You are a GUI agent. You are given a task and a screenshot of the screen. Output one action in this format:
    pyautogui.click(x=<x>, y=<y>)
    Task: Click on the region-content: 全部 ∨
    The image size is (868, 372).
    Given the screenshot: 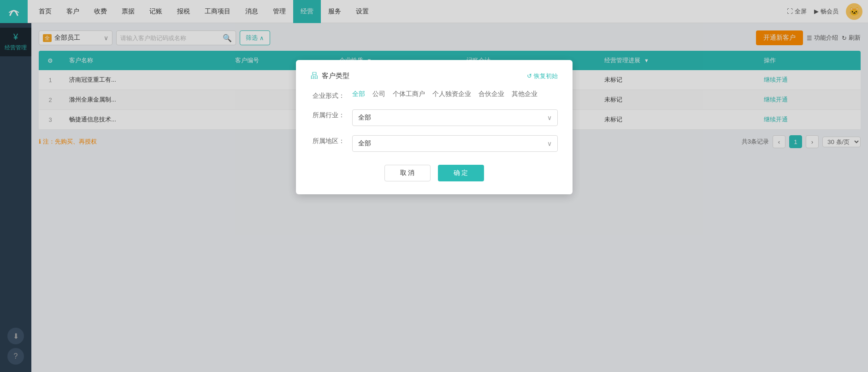 What is the action you would take?
    pyautogui.click(x=455, y=144)
    